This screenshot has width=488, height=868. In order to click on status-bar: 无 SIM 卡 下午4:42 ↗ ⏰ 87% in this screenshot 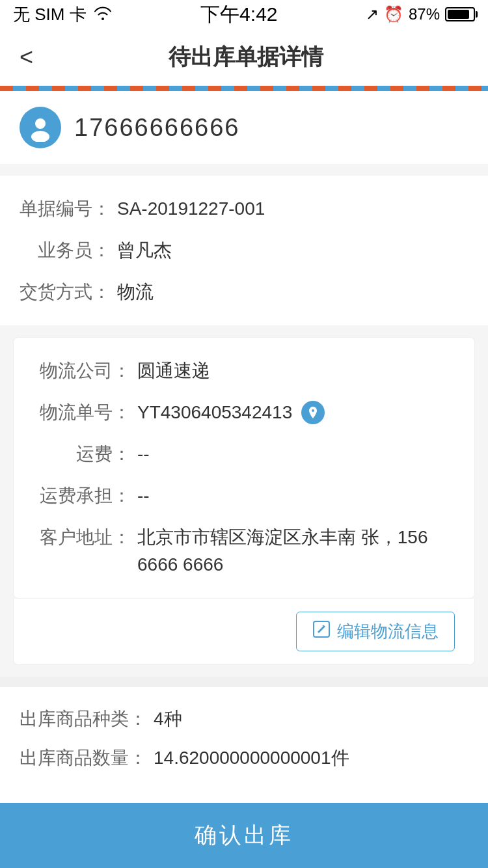, I will do `click(244, 14)`.